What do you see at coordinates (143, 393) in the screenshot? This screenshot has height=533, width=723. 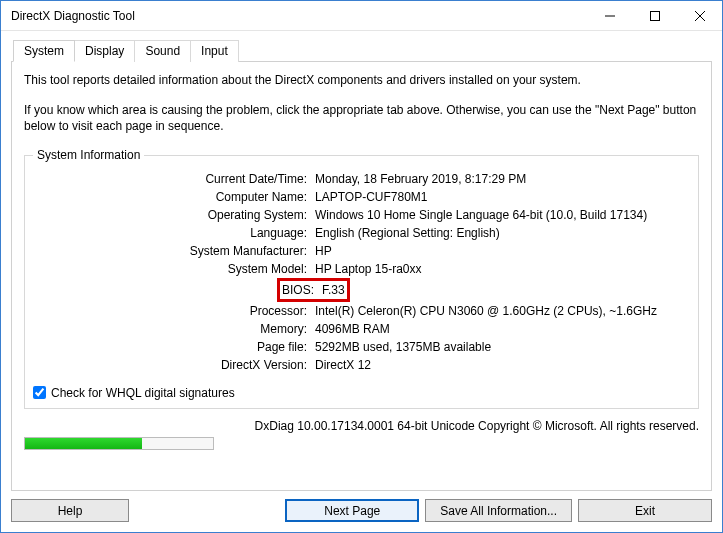 I see `whql-label: Check for WHQL digital signatures` at bounding box center [143, 393].